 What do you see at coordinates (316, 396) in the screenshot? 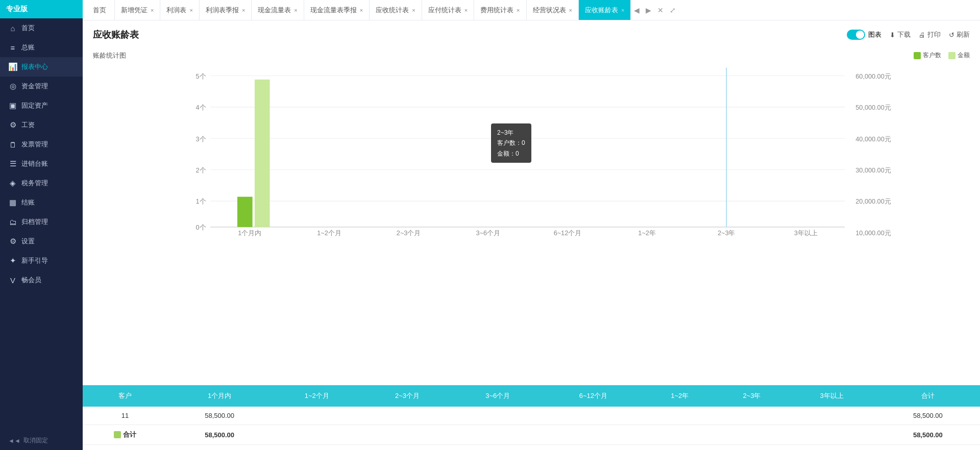
I see `th-m12: 1~2个月` at bounding box center [316, 396].